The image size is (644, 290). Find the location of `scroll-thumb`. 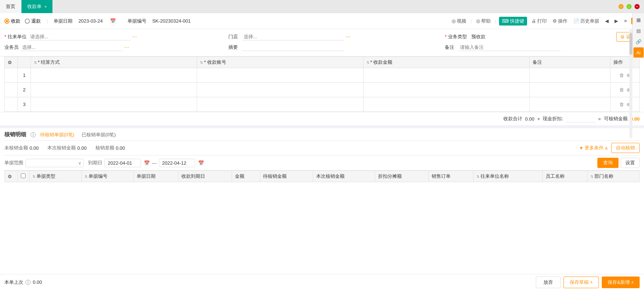

scroll-thumb is located at coordinates (631, 44).